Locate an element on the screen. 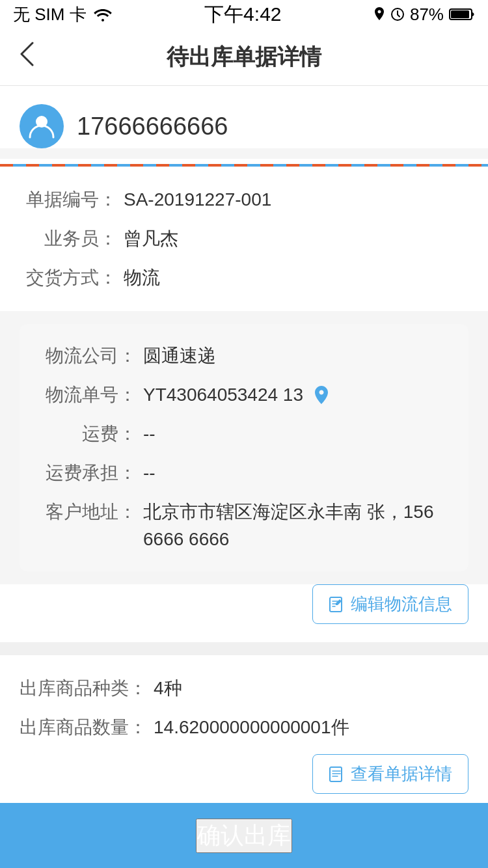 This screenshot has height=868, width=488. customer-phone: 17666666666 is located at coordinates (152, 126).